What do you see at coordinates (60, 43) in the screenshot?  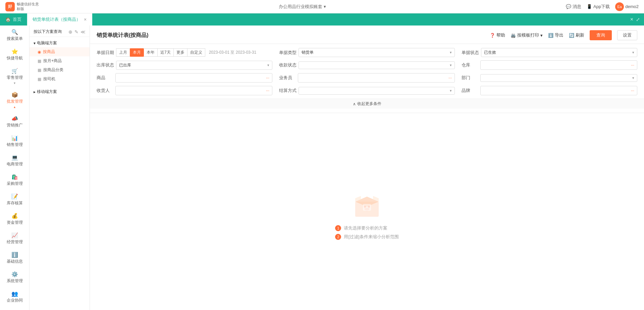 I see `scheme-group-desktop-title: ▾ 电脑端方案` at bounding box center [60, 43].